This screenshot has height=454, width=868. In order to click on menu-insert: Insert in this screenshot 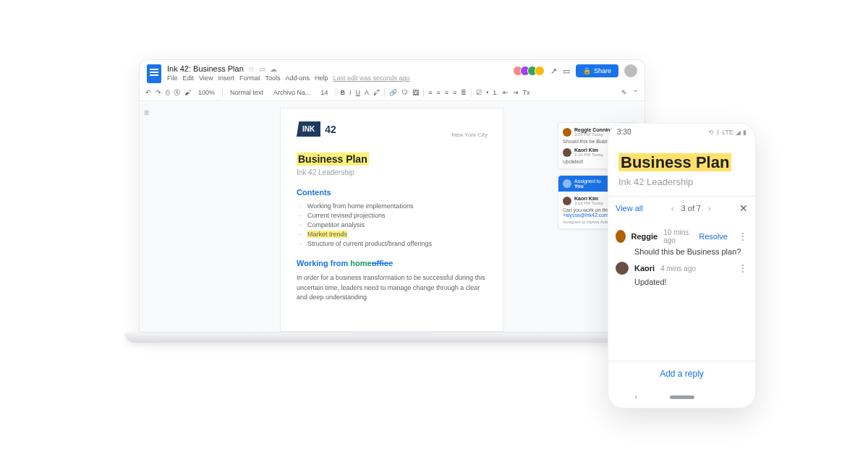, I will do `click(226, 78)`.